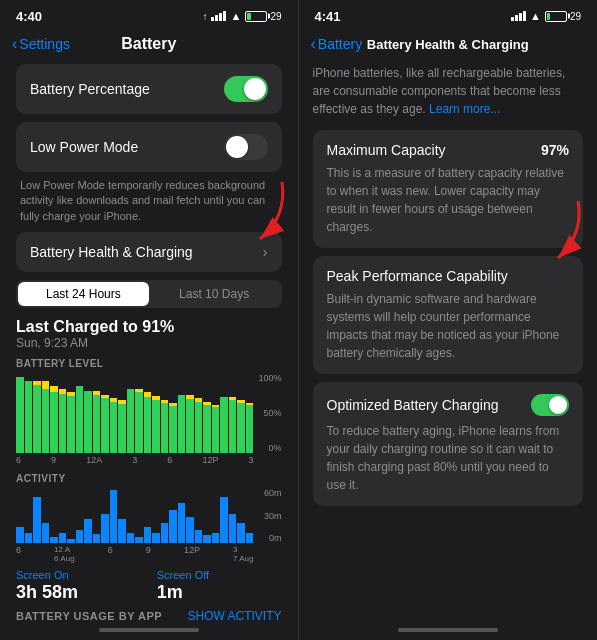  I want to click on time-range-tabs: Last 24 Hours Last 10 Days, so click(149, 294).